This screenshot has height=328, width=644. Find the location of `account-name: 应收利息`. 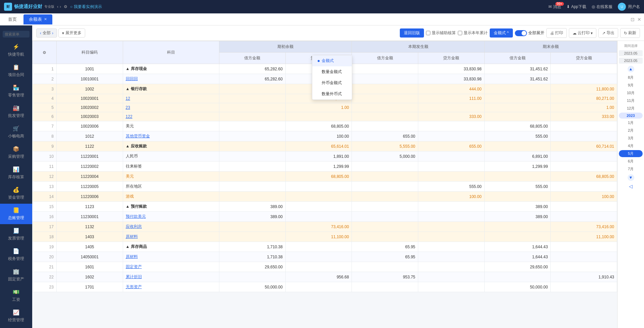

account-name: 应收利息 is located at coordinates (171, 227).